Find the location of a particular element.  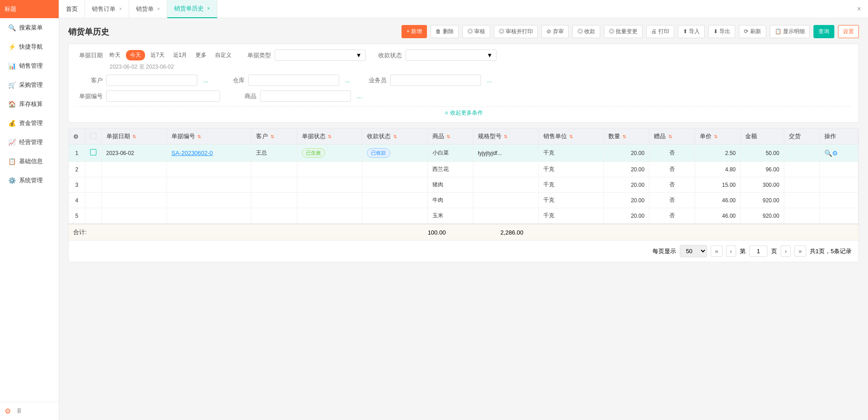

sidebar-item-sales-mgmt: 📊 销售管理 is located at coordinates (29, 66).